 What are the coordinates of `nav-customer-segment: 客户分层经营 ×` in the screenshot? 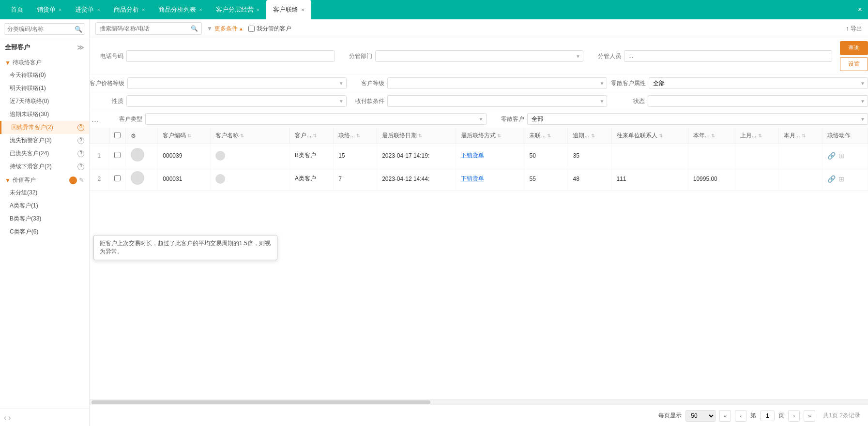 It's located at (238, 10).